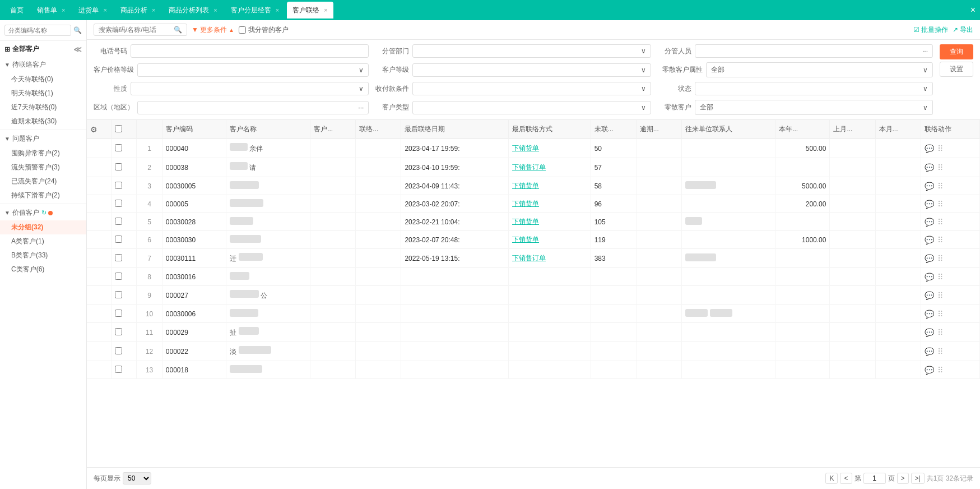  Describe the element at coordinates (326, 10) in the screenshot. I see `tab-customer-contact-close: ×` at that location.